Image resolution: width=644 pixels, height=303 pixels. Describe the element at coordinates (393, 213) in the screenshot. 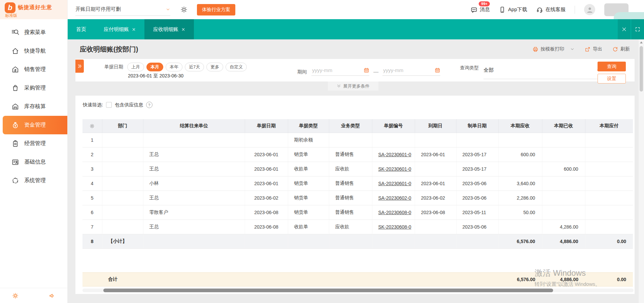

I see `cell-doc_no: SA-20230608-0` at that location.